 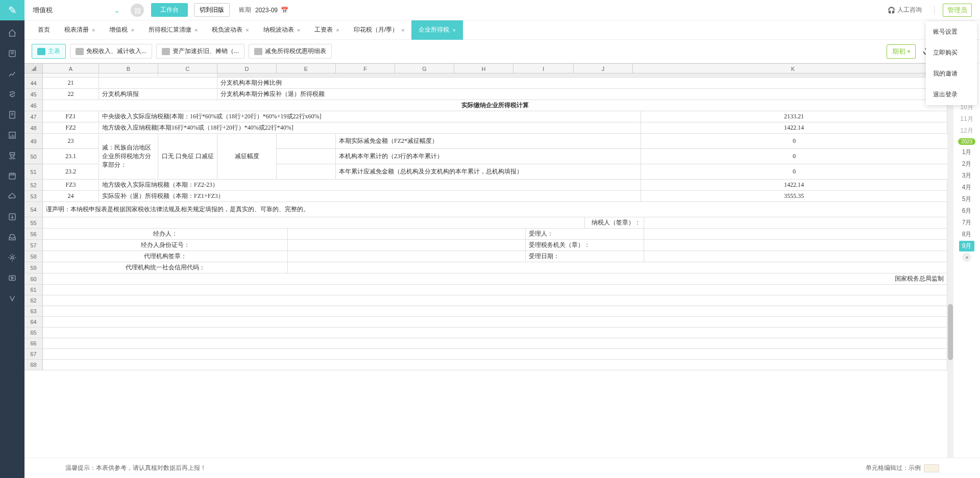 I want to click on tab-tax-burden: 税负波动表×, so click(x=230, y=20).